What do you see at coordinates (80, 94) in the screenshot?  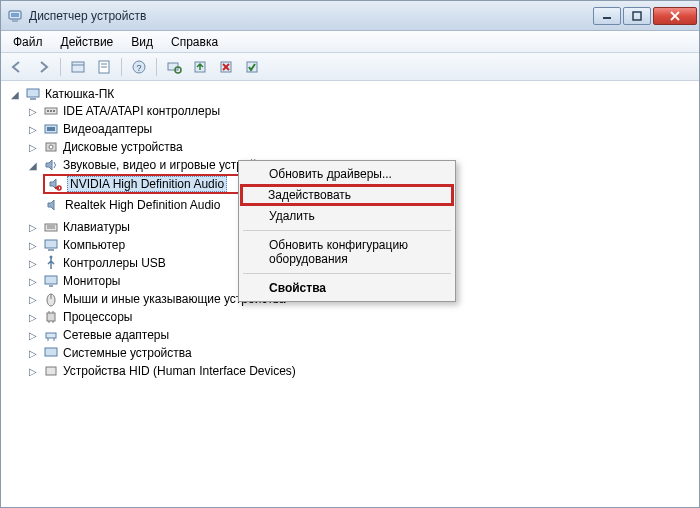 I see `tree-root-label: Катюшка-ПК` at bounding box center [80, 94].